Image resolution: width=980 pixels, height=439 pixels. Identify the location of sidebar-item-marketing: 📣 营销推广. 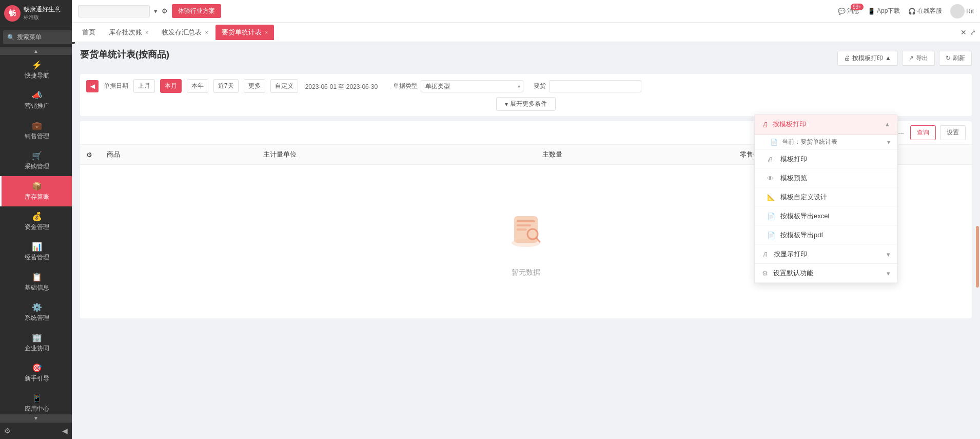
(36, 101).